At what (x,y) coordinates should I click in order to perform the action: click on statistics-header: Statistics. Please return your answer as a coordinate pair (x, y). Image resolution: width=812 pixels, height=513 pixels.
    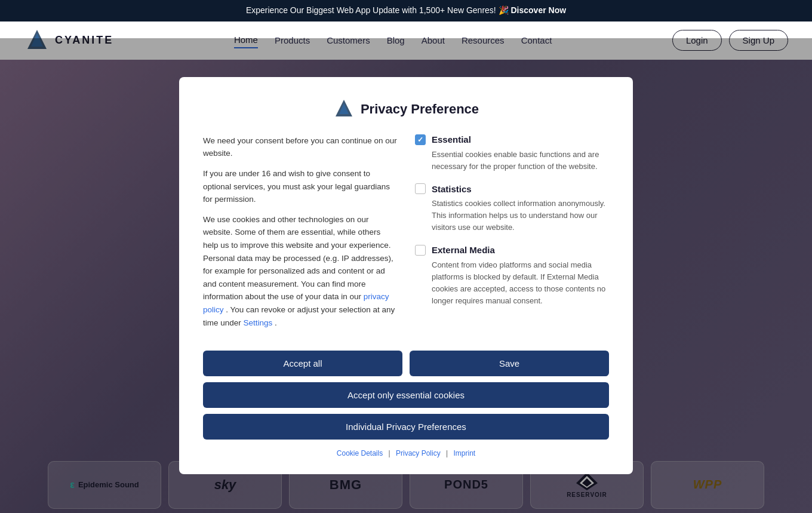
    Looking at the image, I should click on (512, 189).